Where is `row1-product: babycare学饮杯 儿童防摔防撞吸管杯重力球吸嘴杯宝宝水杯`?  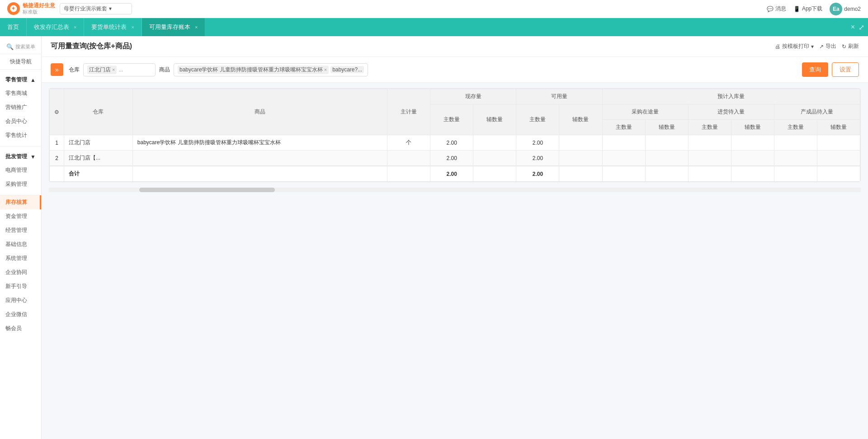
row1-product: babycare学饮杯 儿童防摔防撞吸管杯重力球吸嘴杯宝宝水杯 is located at coordinates (259, 143).